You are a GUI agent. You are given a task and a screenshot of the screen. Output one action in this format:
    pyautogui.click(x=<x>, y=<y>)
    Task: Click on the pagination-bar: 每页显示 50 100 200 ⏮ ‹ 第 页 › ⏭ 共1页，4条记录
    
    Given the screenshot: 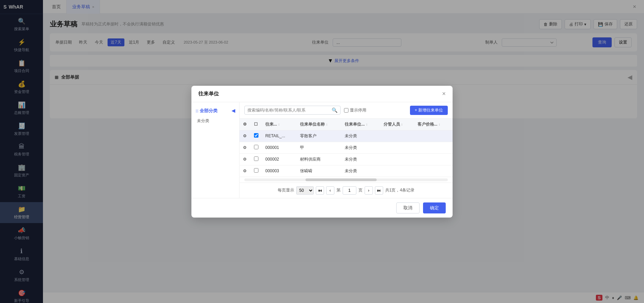 What is the action you would take?
    pyautogui.click(x=346, y=190)
    